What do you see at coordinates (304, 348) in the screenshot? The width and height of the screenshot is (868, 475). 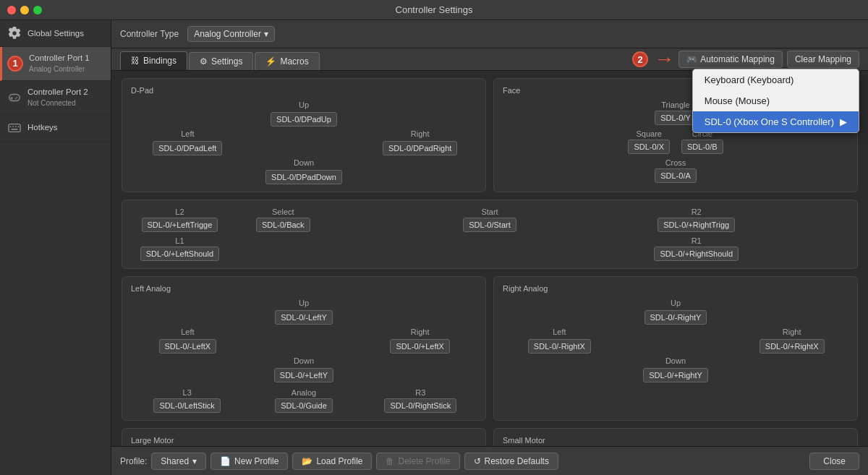 I see `left-analog-section: Left Analog Up SDL-0/-LeftY Left Right S…` at bounding box center [304, 348].